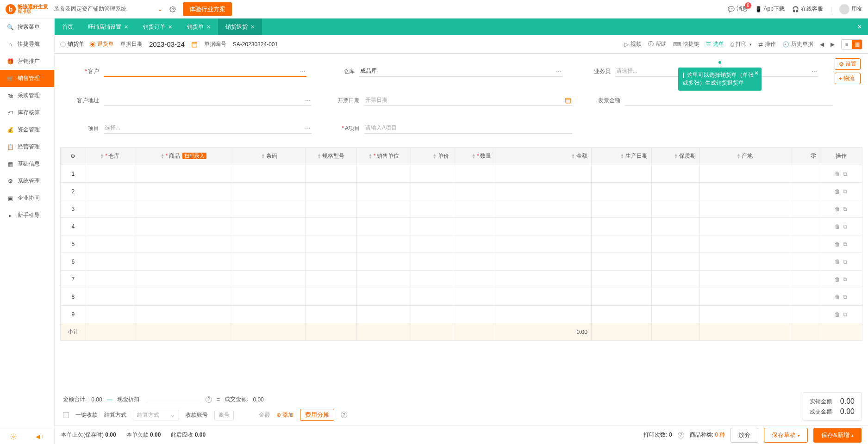 This screenshot has width=868, height=444. Describe the element at coordinates (770, 9) in the screenshot. I see `app-download-link: 📱 App下载` at that location.